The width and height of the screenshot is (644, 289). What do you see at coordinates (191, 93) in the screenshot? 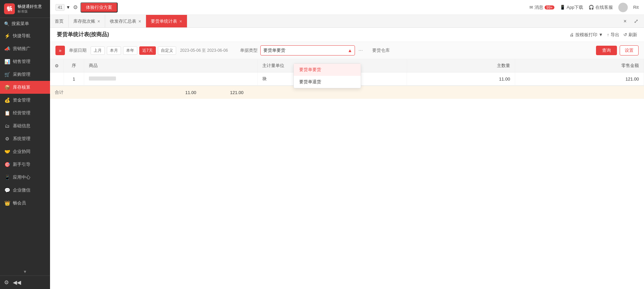
I see `footer-quantity: 11.00` at bounding box center [191, 93].